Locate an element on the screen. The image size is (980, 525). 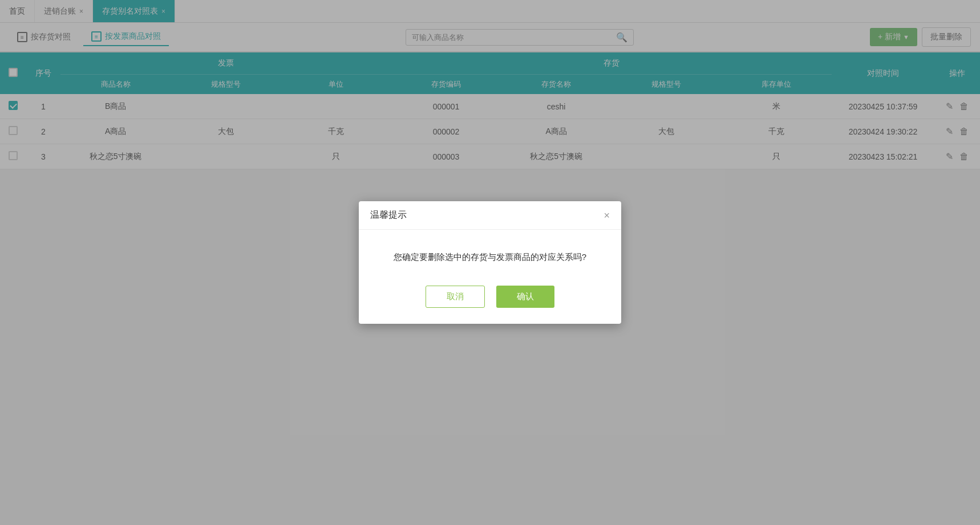
dialog-header: 温馨提示 × is located at coordinates (490, 215).